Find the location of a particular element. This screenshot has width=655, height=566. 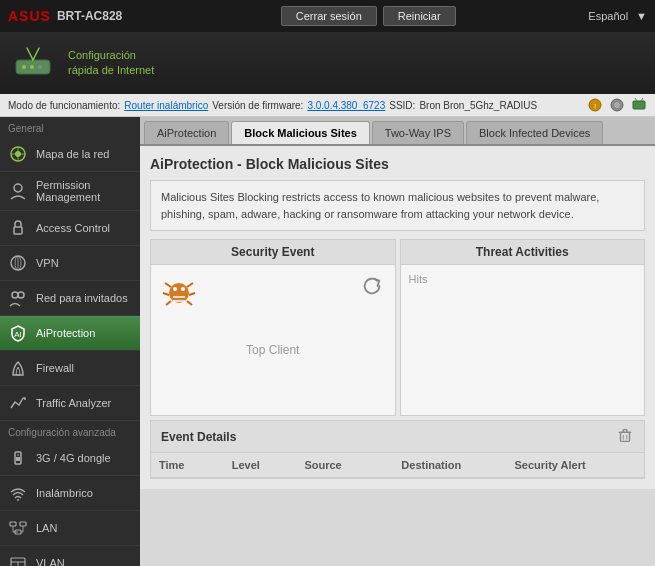

sidebar-item-aiprotection: AI AiProtection is located at coordinates (70, 334).